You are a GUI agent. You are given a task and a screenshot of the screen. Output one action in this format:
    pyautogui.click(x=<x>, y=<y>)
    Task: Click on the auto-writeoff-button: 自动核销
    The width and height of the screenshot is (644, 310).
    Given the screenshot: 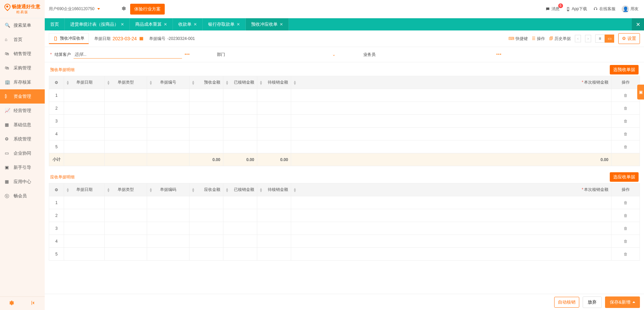 What is the action you would take?
    pyautogui.click(x=567, y=302)
    